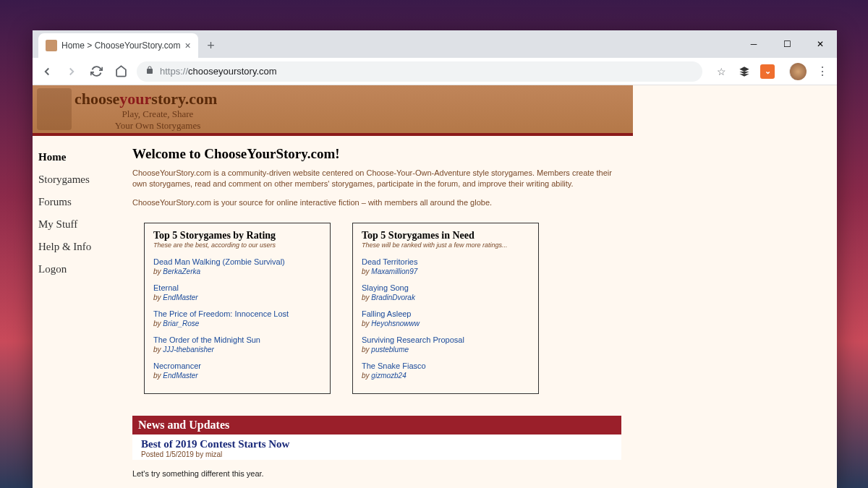  What do you see at coordinates (377, 447) in the screenshot?
I see `news-post: Best of 2019 Contest Starts Now Posted 1…` at bounding box center [377, 447].